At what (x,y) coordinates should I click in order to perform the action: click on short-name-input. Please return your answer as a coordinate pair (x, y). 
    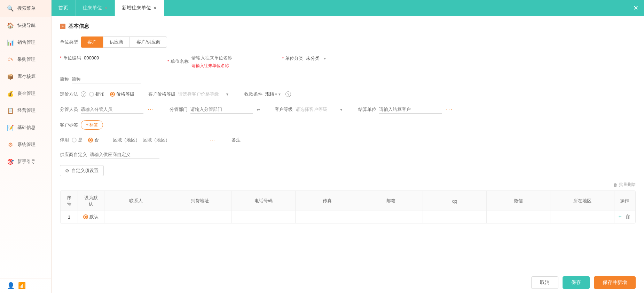
    Looking at the image, I should click on (107, 79).